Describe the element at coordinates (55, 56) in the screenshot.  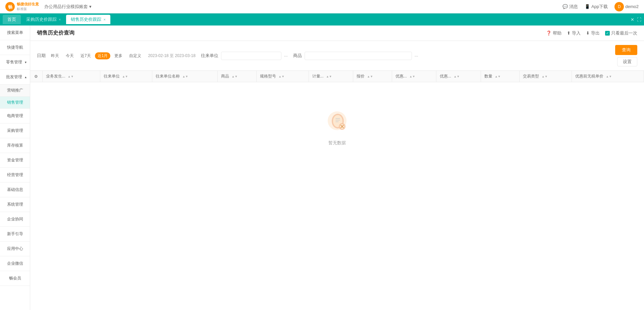
I see `date-btn-yesterday: 昨天` at that location.